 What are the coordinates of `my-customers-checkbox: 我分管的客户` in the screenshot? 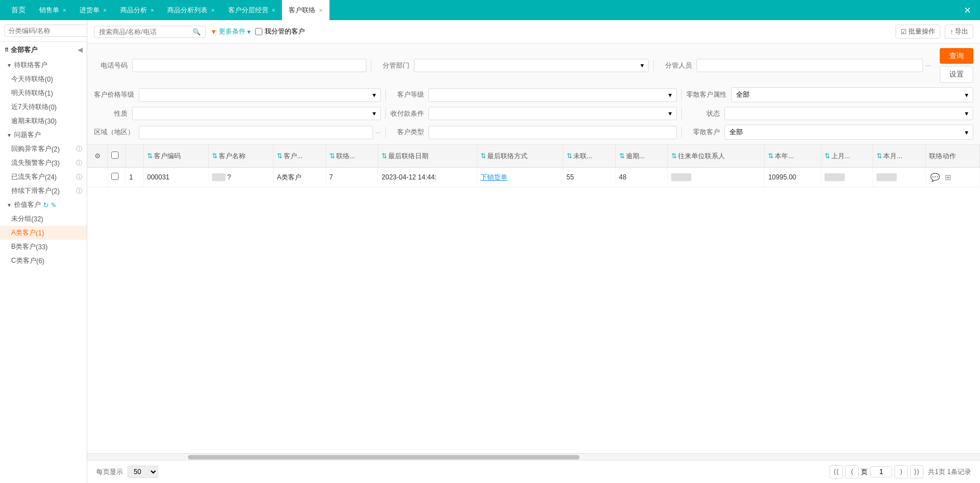 It's located at (280, 31).